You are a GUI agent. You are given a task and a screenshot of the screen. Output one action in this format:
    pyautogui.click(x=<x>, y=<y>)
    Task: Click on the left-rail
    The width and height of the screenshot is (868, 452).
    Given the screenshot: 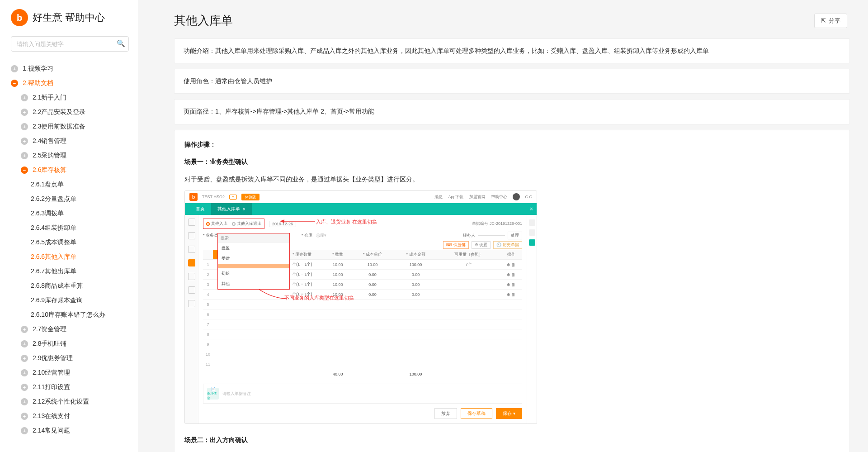 What is the action you would take?
    pyautogui.click(x=192, y=319)
    